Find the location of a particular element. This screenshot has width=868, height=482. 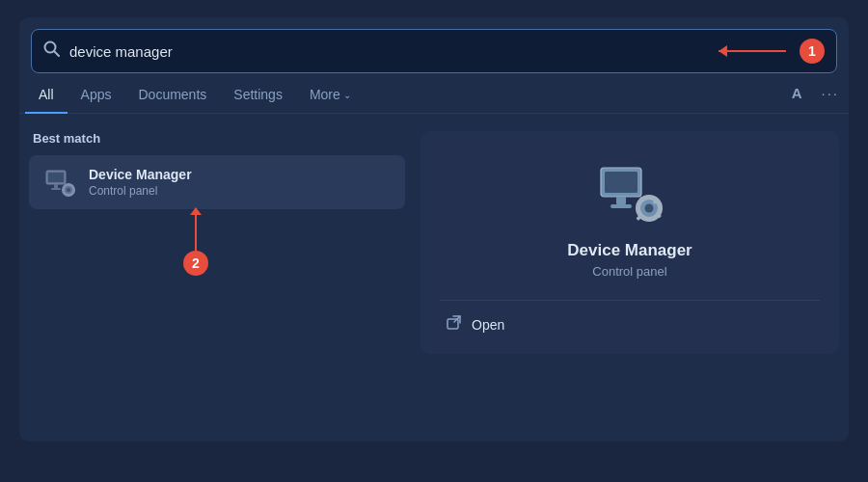

right-panel-title: Device Manager is located at coordinates (629, 251).